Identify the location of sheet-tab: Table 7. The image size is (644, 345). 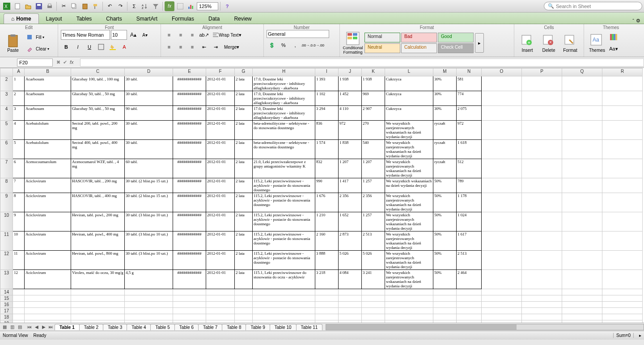
(210, 327).